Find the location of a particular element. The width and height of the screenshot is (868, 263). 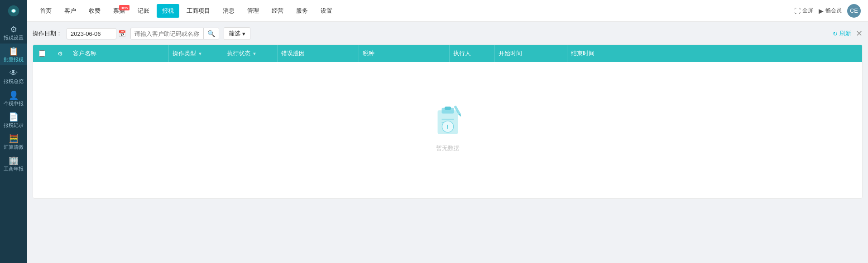

sidebar-label: 报税记录 is located at coordinates (14, 125).